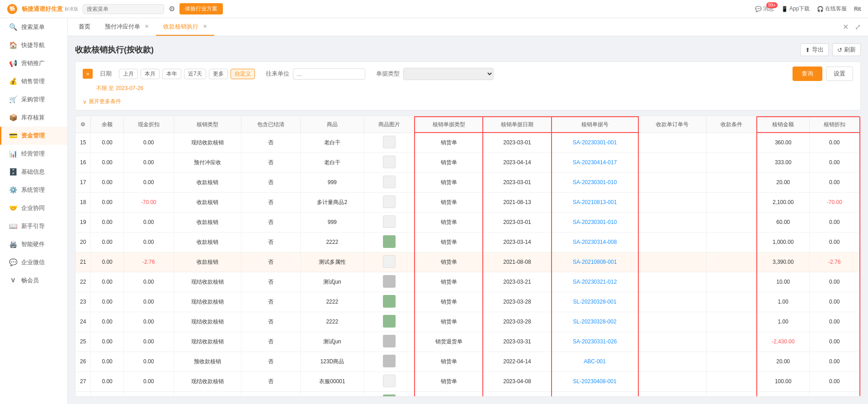 This screenshot has width=868, height=404. Describe the element at coordinates (271, 202) in the screenshot. I see `cell-include-settled: 否` at that location.